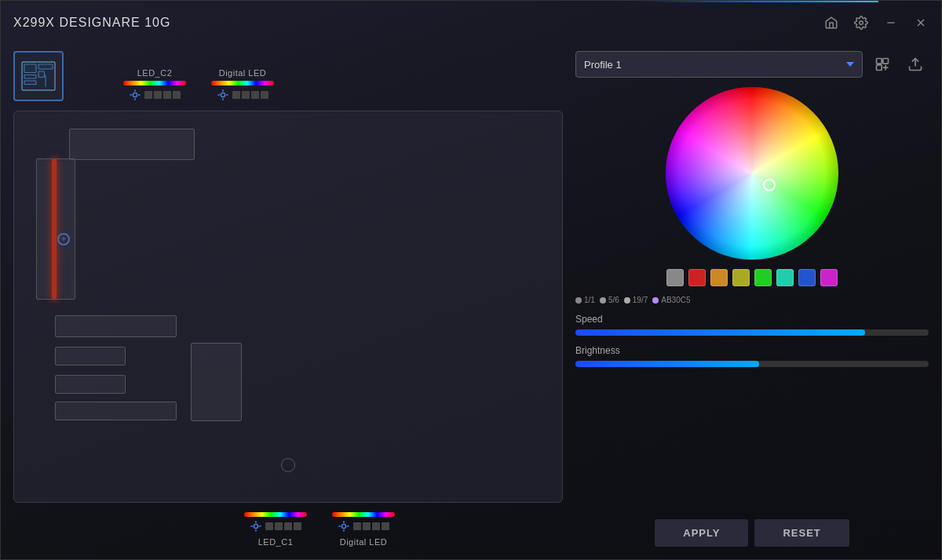 This screenshot has height=560, width=942. Describe the element at coordinates (276, 526) in the screenshot. I see `led-c1-controls` at that location.